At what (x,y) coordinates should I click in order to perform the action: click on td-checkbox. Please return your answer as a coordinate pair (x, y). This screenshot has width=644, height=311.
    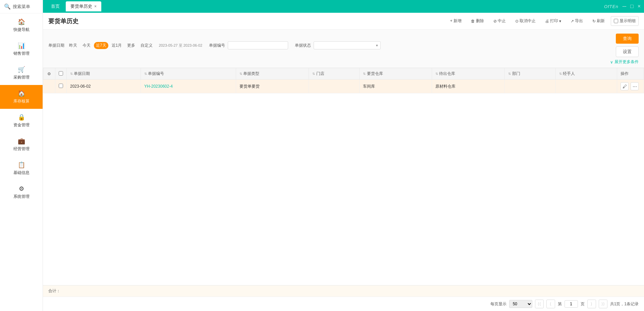
    Looking at the image, I should click on (61, 87).